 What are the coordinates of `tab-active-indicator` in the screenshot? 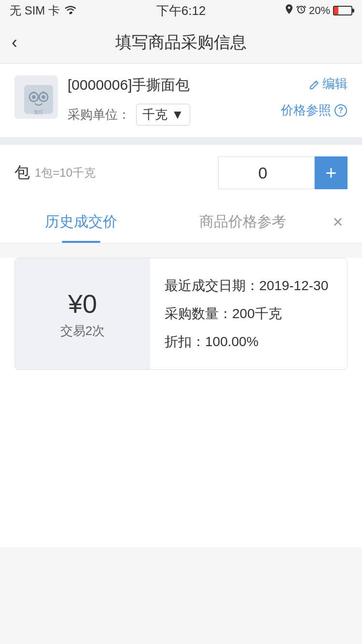 It's located at (81, 242).